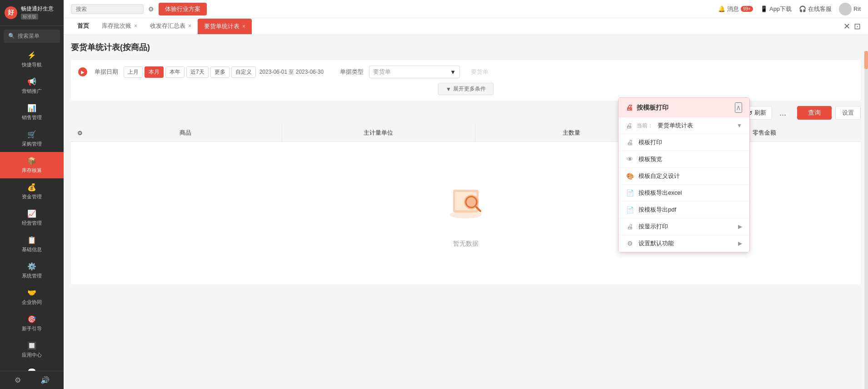 Image resolution: width=868 pixels, height=389 pixels. I want to click on date-last-7-days: 近7天, so click(197, 72).